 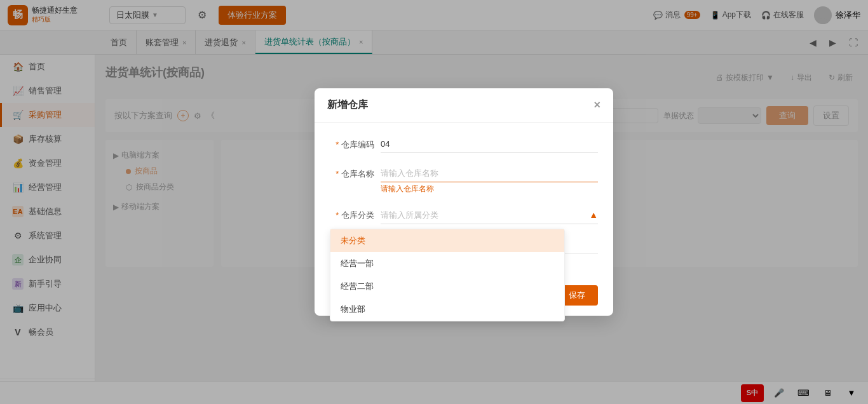 I want to click on modal-close-button: ×, so click(x=597, y=105).